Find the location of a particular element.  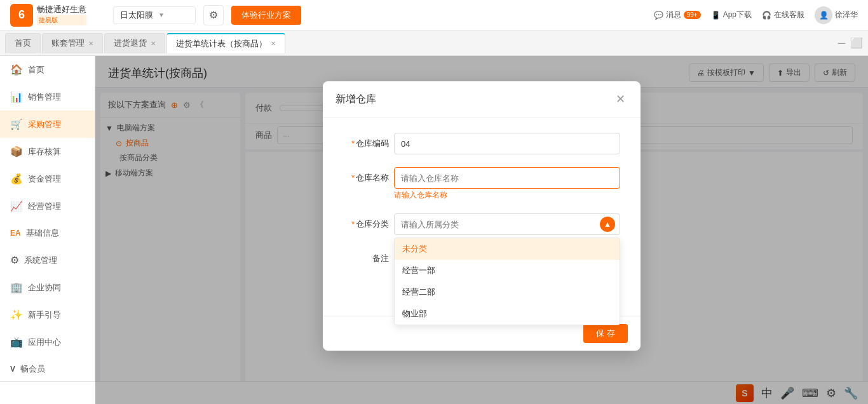

category-arrow-icon: ▲ is located at coordinates (607, 224).